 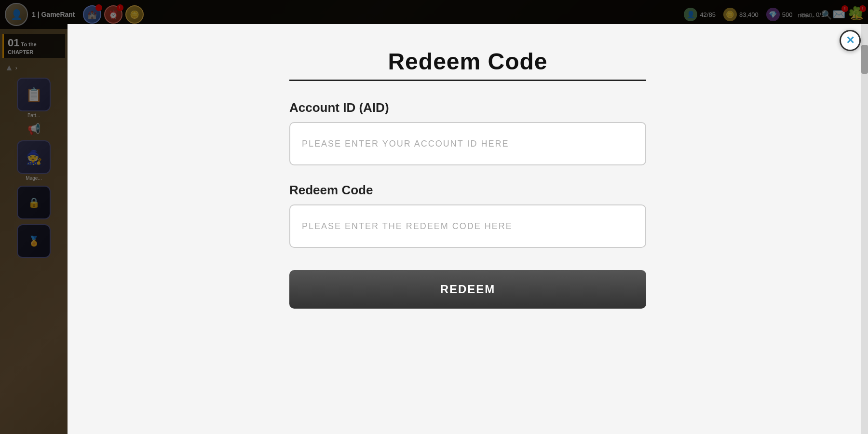 I want to click on submit-button: REDEEM, so click(x=468, y=289).